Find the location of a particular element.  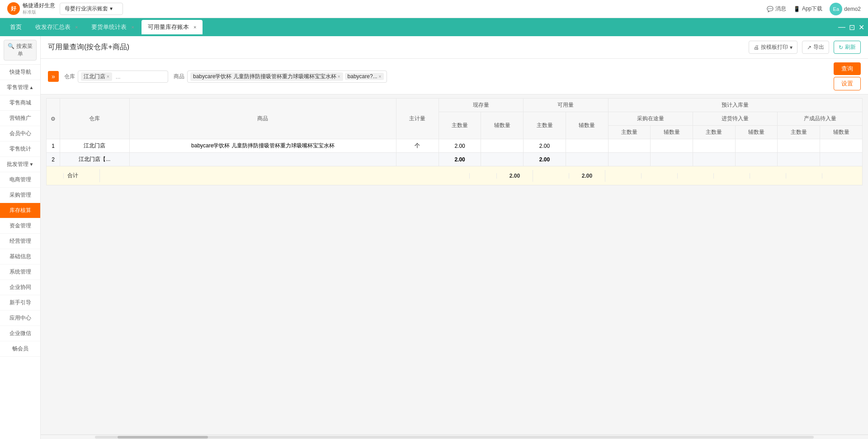

incoming-main-header: 主数量 is located at coordinates (714, 132).